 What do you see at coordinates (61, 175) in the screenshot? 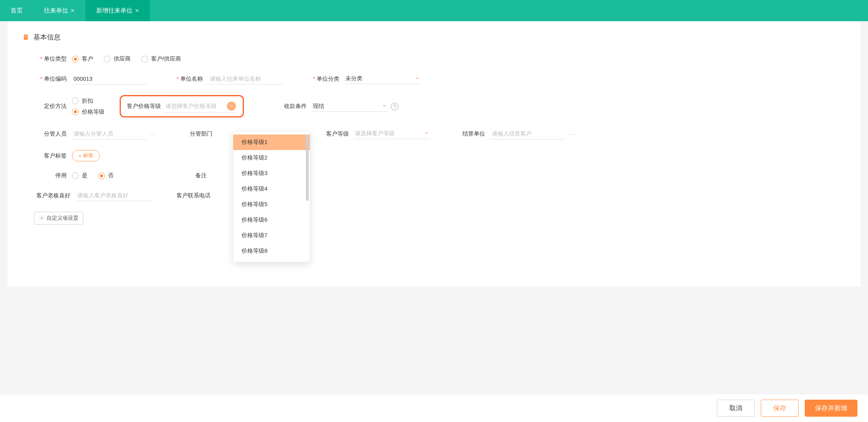
I see `label-disabled: 停用` at bounding box center [61, 175].